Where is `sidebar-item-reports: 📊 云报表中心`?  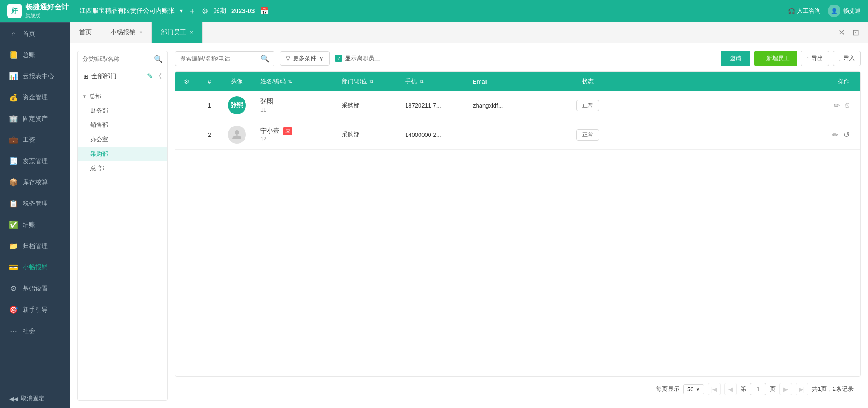 sidebar-item-reports: 📊 云报表中心 is located at coordinates (35, 76).